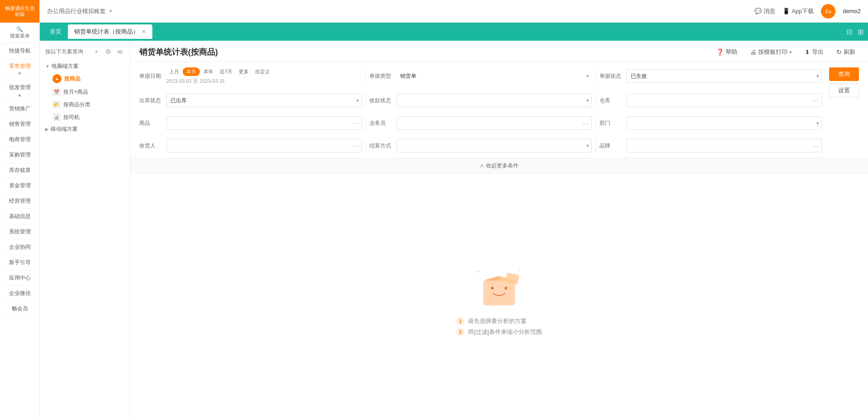  What do you see at coordinates (724, 76) in the screenshot?
I see `doc-status-select: 已生效` at bounding box center [724, 76].